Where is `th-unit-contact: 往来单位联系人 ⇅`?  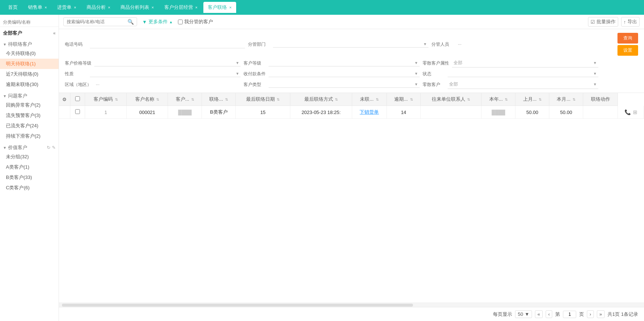 th-unit-contact: 往来单位联系人 ⇅ is located at coordinates (451, 100).